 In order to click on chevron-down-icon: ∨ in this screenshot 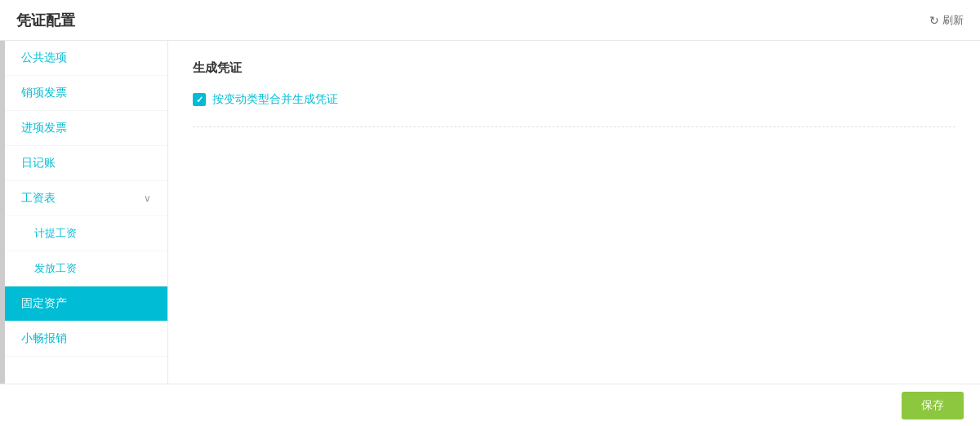, I will do `click(147, 198)`.